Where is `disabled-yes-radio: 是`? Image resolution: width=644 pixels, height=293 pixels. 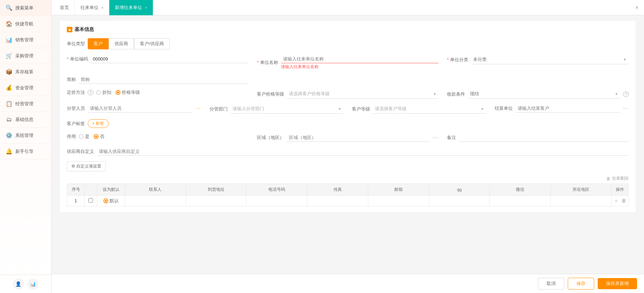
disabled-yes-radio: 是 is located at coordinates (84, 137).